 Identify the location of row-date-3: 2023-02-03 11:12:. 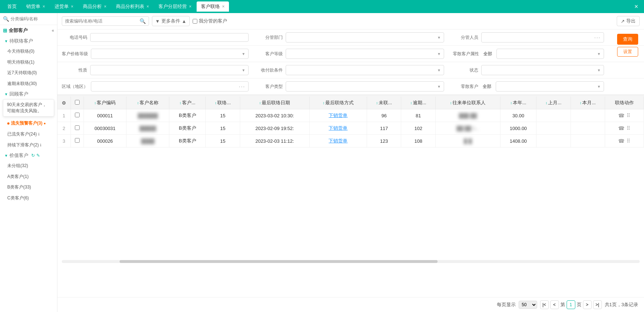
(275, 141).